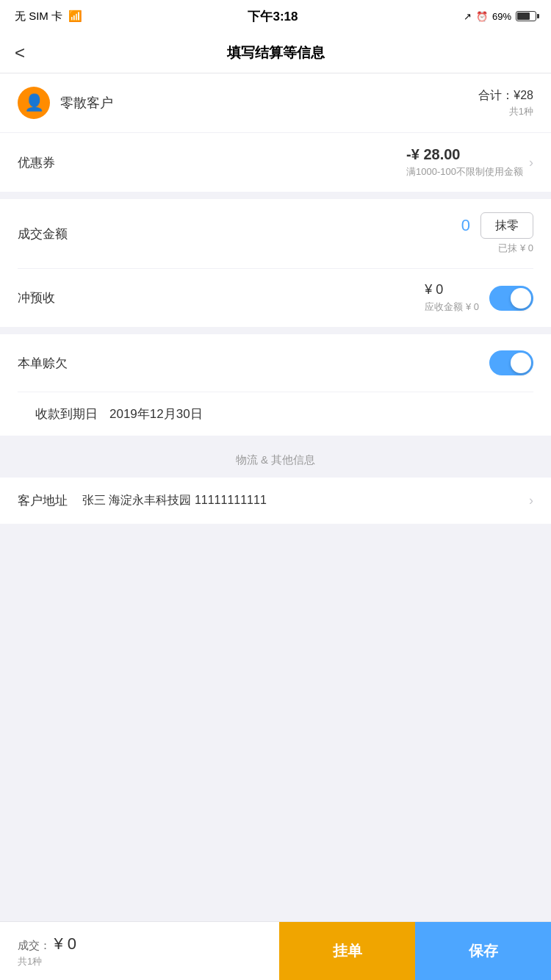 This screenshot has height=980, width=551. I want to click on transaction-label: 成交金额, so click(43, 234).